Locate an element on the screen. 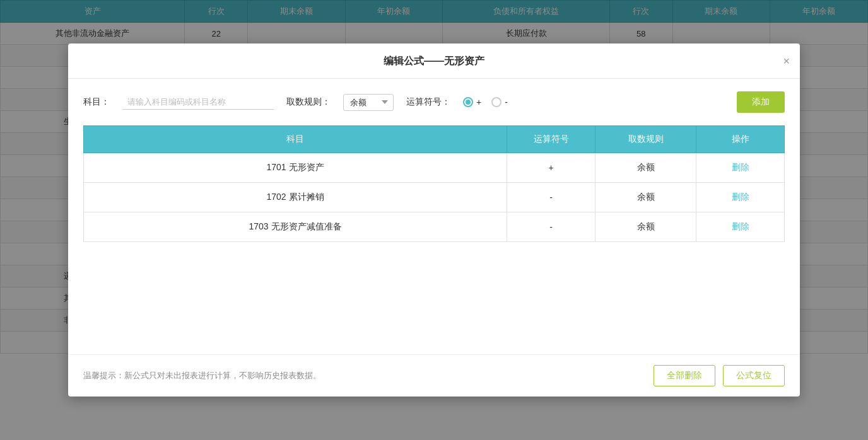  delete-all-button: 全部删除 is located at coordinates (684, 376).